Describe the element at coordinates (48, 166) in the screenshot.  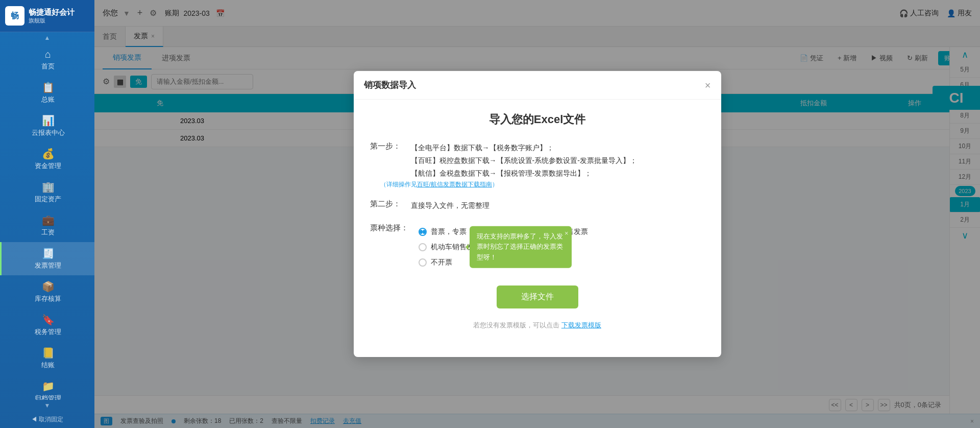
I see `sidebar-item-funds-label: 资金管理` at that location.